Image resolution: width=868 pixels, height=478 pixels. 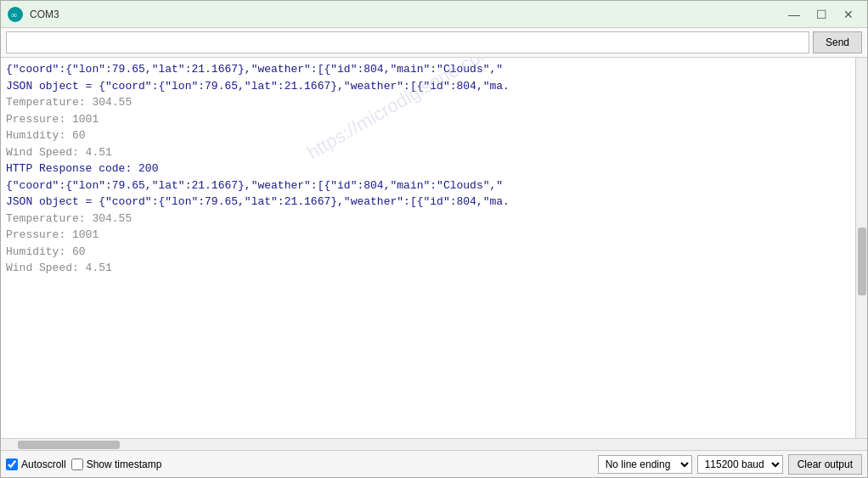 I want to click on timestamp-checkbox, so click(x=77, y=464).